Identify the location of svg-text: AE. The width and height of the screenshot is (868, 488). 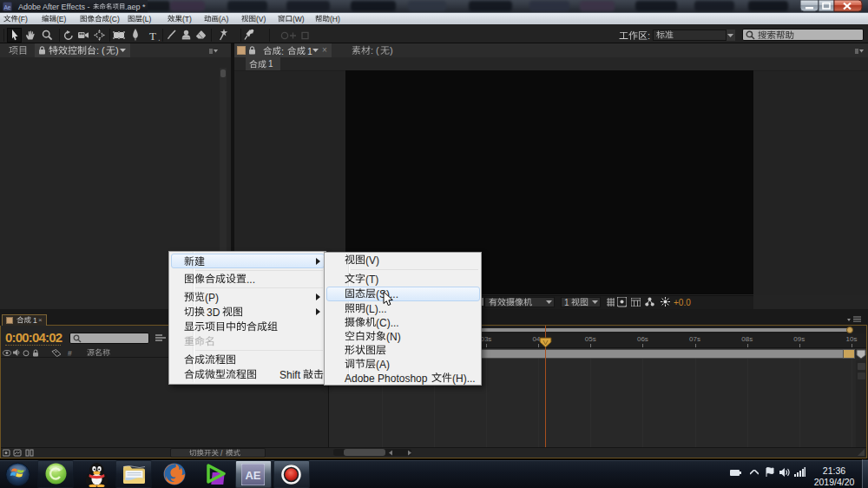
(253, 476).